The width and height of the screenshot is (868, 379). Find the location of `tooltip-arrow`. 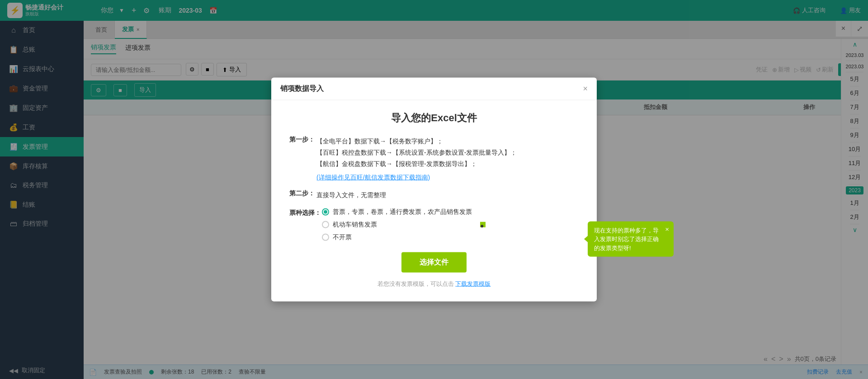

tooltip-arrow is located at coordinates (586, 239).